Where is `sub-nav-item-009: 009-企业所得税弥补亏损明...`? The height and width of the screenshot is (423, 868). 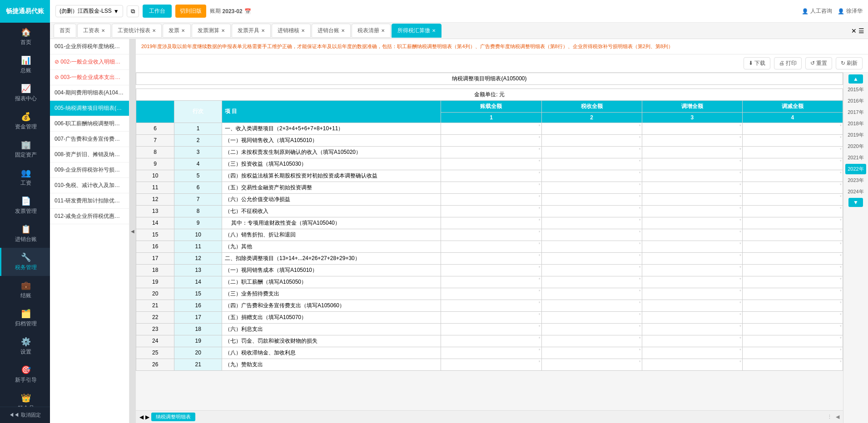
sub-nav-item-009: 009-企业所得税弥补亏损明... is located at coordinates (89, 170).